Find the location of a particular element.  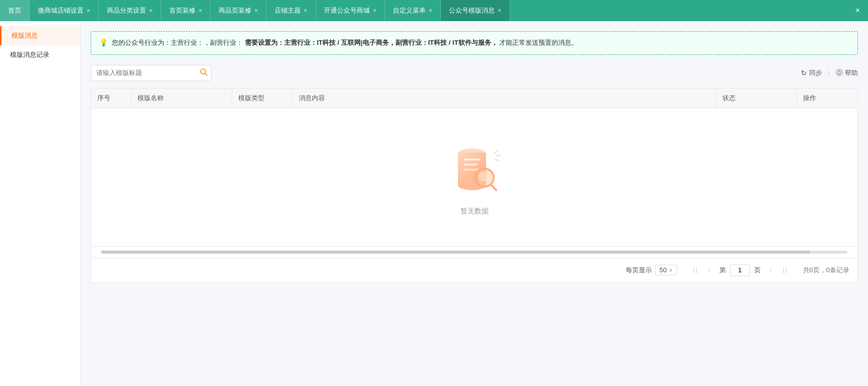

nav-tab-label: 商品页装修 is located at coordinates (235, 11).